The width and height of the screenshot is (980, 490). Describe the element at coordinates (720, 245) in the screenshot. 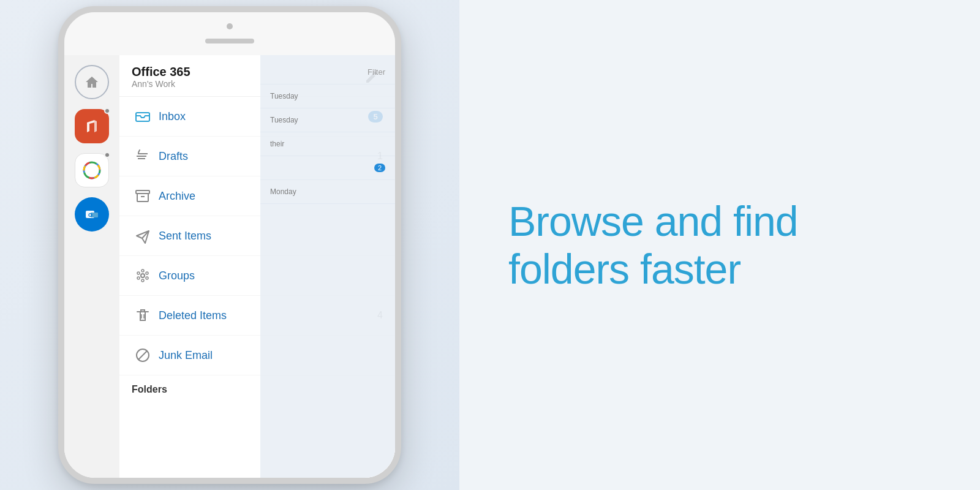

I see `right-section: Browse and find folders faster` at that location.